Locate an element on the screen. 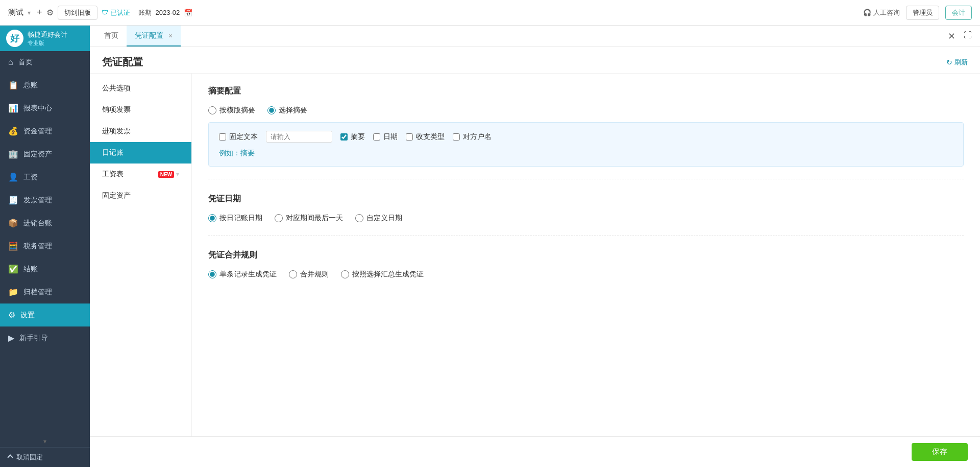 The image size is (980, 467). sidebar-logo: 好 畅捷通好会计 专业版 is located at coordinates (45, 38).